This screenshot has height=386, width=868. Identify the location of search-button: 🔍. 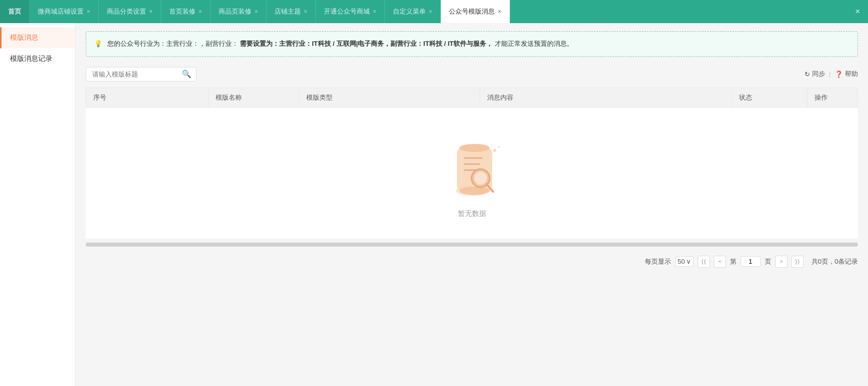
(186, 74).